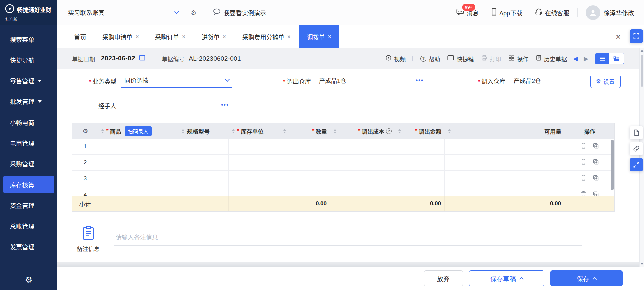  What do you see at coordinates (121, 37) in the screenshot?
I see `tab-purchase-request: 采购申请单×` at bounding box center [121, 37].